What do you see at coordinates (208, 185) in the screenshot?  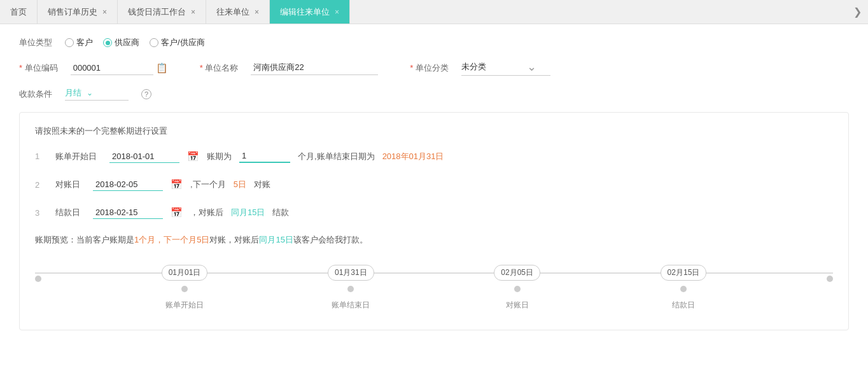 I see `row-2-prefix: ,下一个月` at bounding box center [208, 185].